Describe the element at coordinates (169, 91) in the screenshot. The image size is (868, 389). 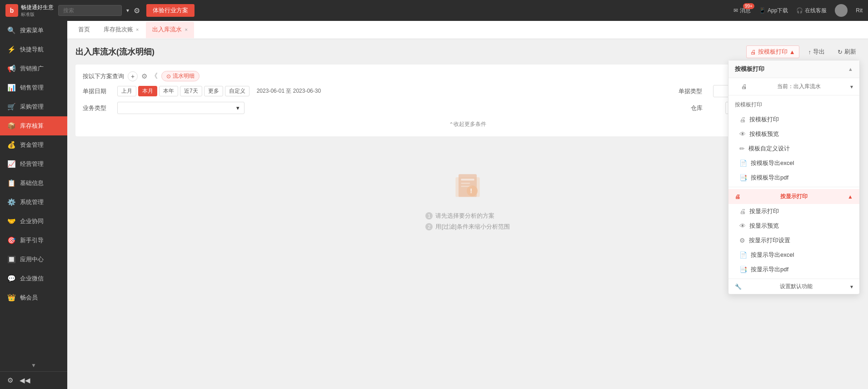
I see `date-this-year-btn: 本年` at that location.